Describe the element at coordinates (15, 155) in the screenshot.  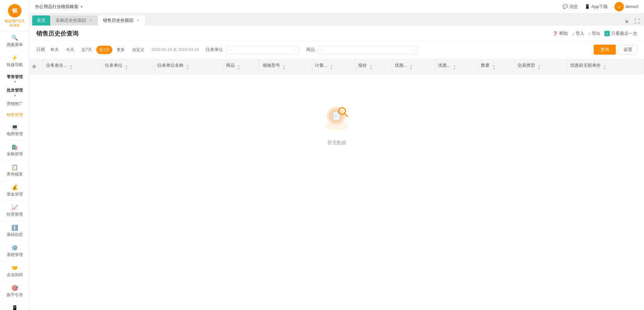
I see `sidebar: 畅 畅捷通好生意 标准版 🔍 搜索菜单 ⚡ 快捷导航 零售管理 ▼ 批发管理 ▲…` at that location.